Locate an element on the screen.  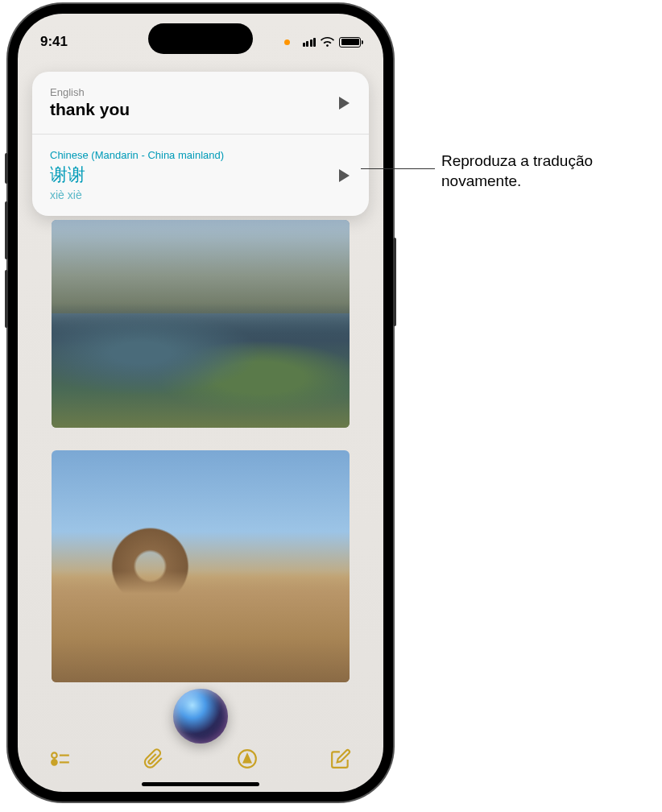
target-language-label: Chinese (Mandarin - China mainland) is located at coordinates (193, 155).